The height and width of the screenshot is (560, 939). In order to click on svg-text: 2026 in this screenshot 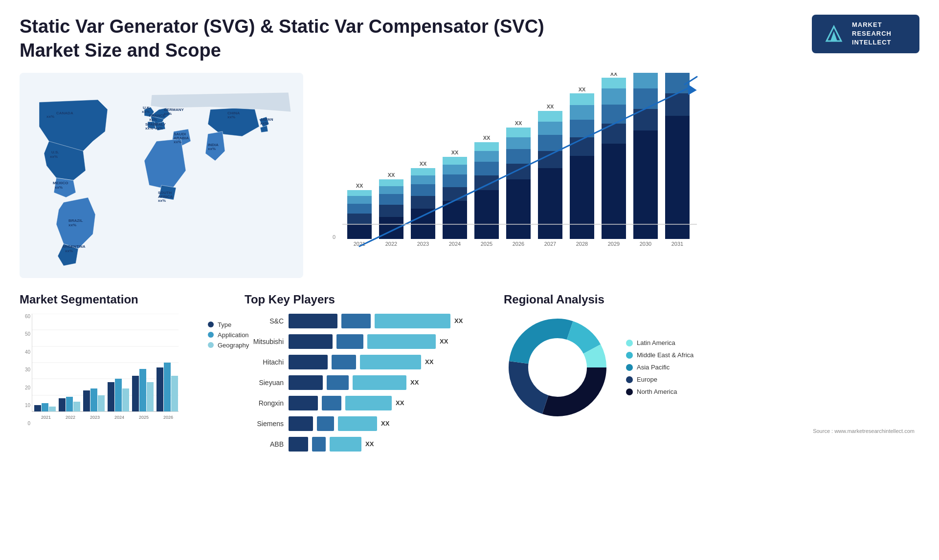, I will do `click(518, 244)`.